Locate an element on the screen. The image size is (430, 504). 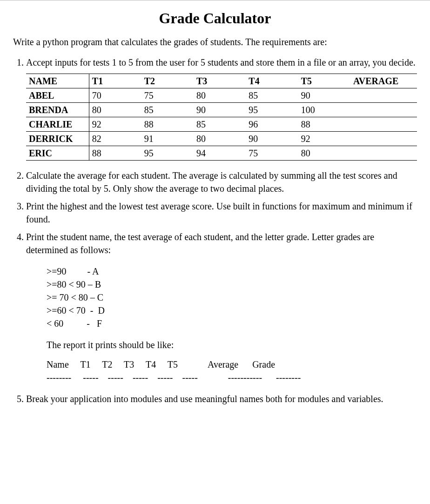
cell-name: BRENDA is located at coordinates (58, 110).